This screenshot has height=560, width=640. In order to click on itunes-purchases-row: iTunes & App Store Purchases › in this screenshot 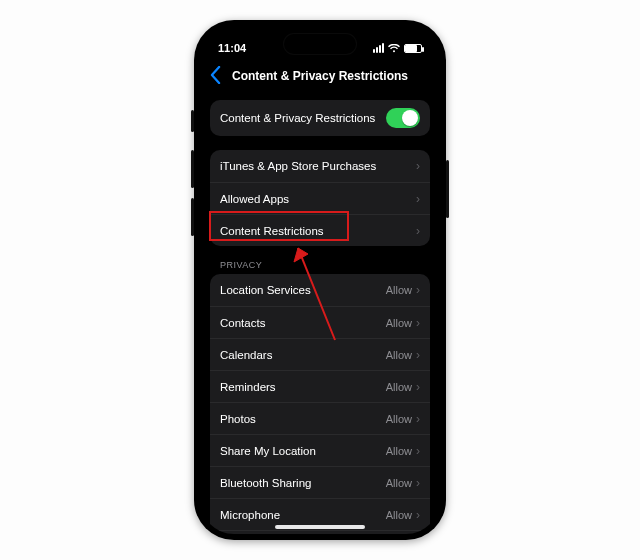, I will do `click(320, 166)`.